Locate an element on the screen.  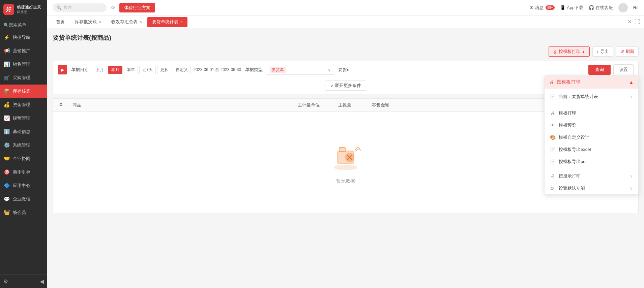
select-arrow-icon: ∨ is located at coordinates (329, 70).